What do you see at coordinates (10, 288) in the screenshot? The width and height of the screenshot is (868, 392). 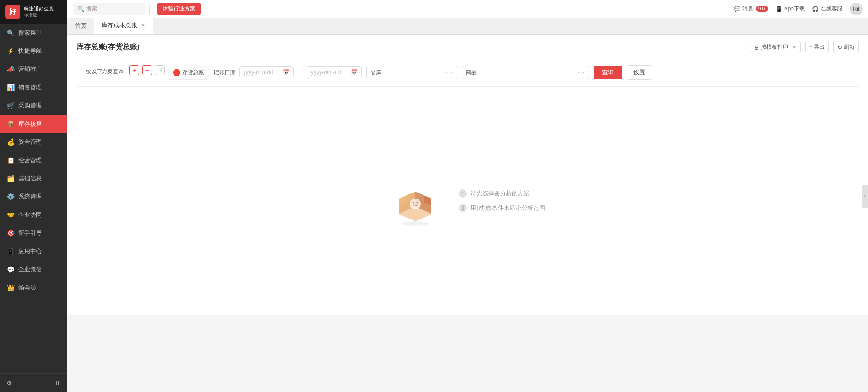 I see `sidebar-icon-member: 👑` at bounding box center [10, 288].